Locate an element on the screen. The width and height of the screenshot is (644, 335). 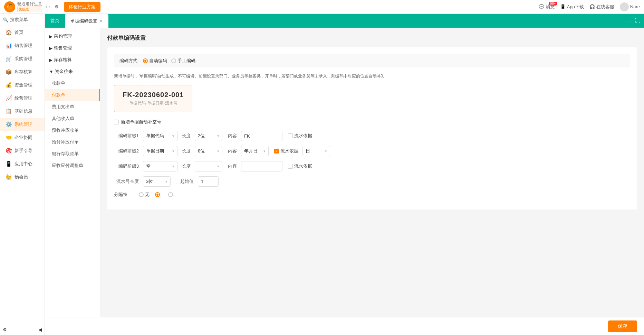
prefix-2-serial-label: 流水依据 is located at coordinates (289, 151).